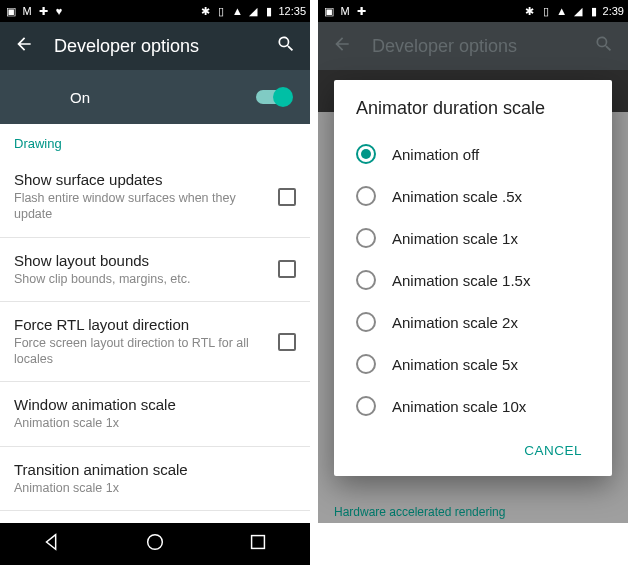  What do you see at coordinates (155, 479) in the screenshot?
I see `settings-item: Transition animation scaleAnimation scal…` at bounding box center [155, 479].